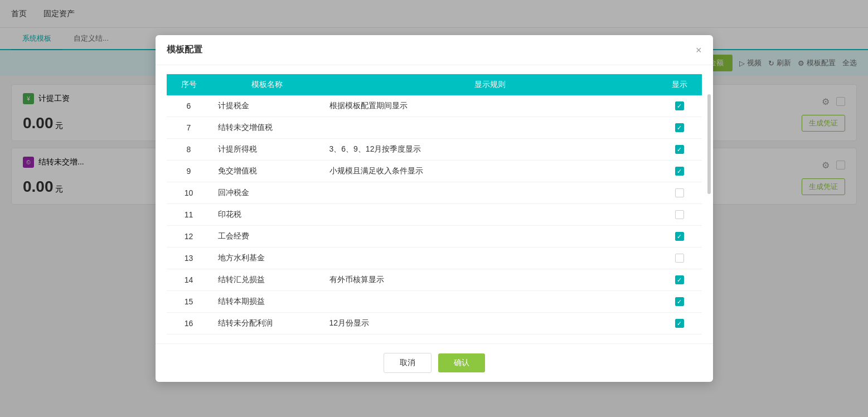 The width and height of the screenshot is (868, 417). I want to click on table-row: 8计提所得税3、6、9、12月按季度显示, so click(434, 149).